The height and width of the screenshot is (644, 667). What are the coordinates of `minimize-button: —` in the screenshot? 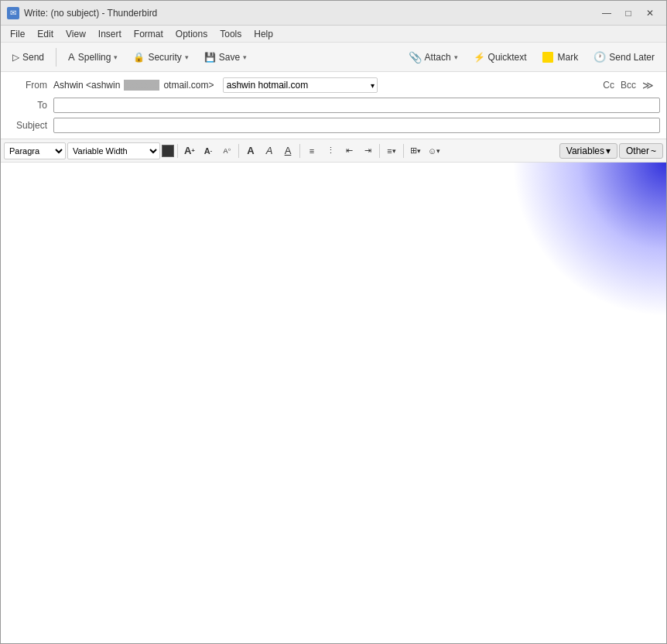 It's located at (607, 13).